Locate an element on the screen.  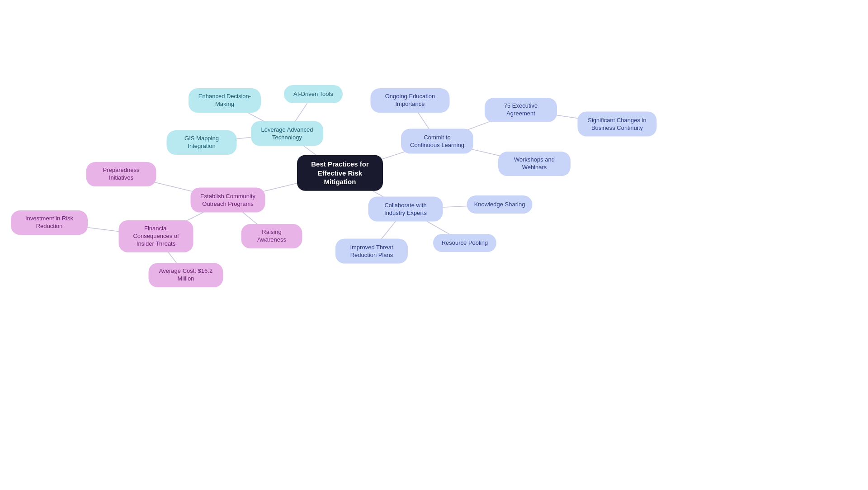
node-knowledge-sharing: Knowledge Sharing is located at coordinates (500, 205).